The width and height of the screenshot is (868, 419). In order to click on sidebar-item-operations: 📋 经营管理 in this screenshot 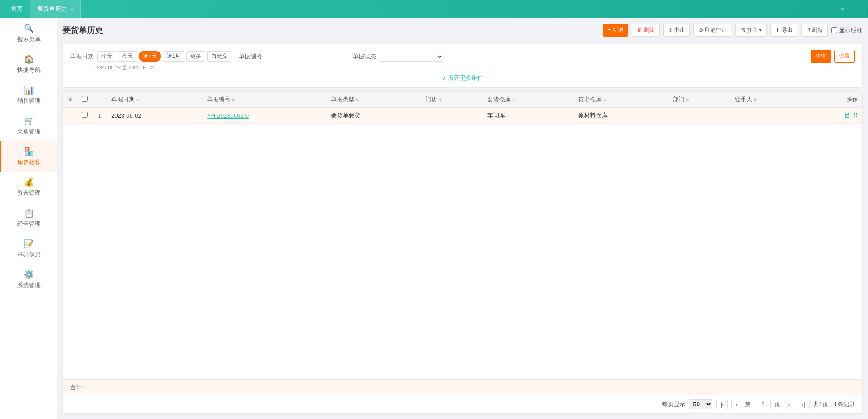, I will do `click(28, 218)`.